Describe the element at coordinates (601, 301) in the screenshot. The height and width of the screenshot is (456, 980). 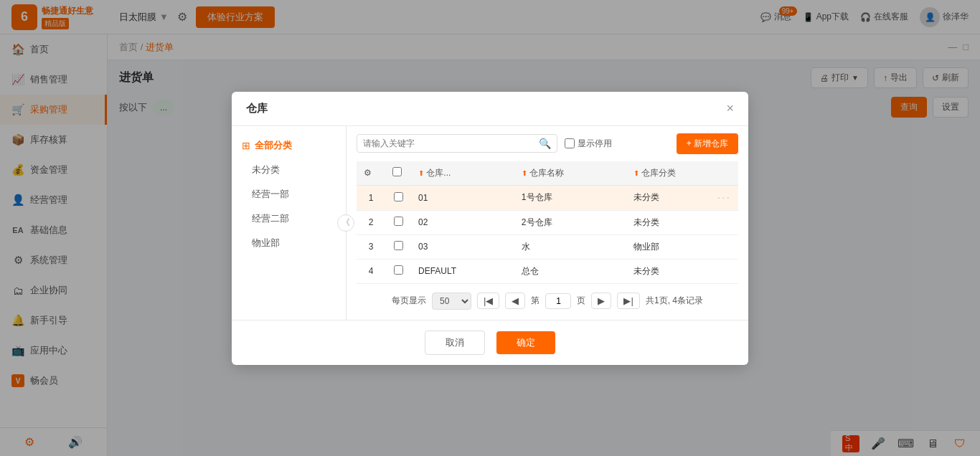
I see `next-page-button: ▶` at that location.